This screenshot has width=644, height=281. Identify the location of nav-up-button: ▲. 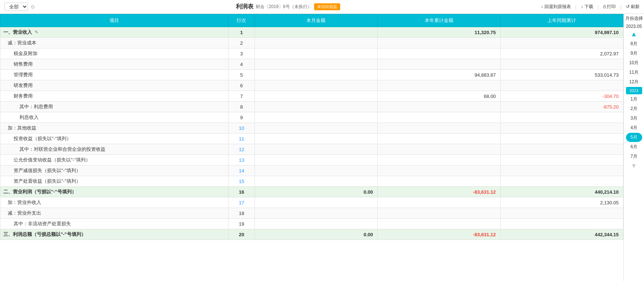
(634, 34).